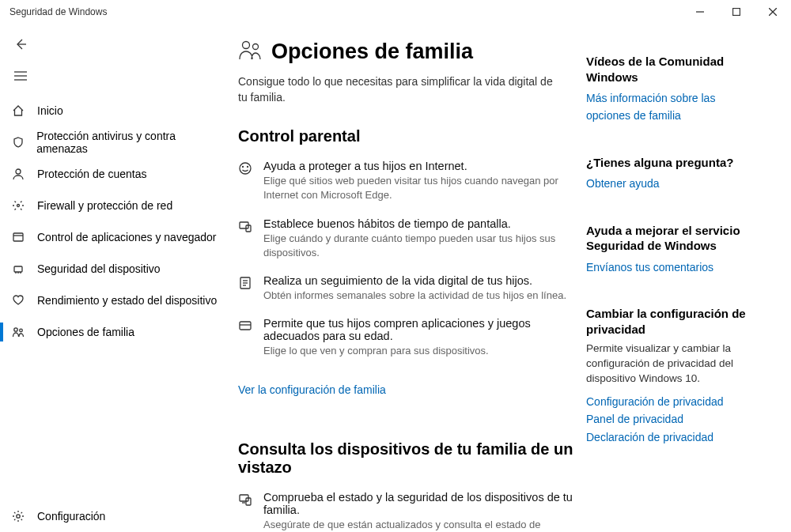 The height and width of the screenshot is (532, 791). Describe the element at coordinates (21, 44) in the screenshot. I see `back-button` at that location.